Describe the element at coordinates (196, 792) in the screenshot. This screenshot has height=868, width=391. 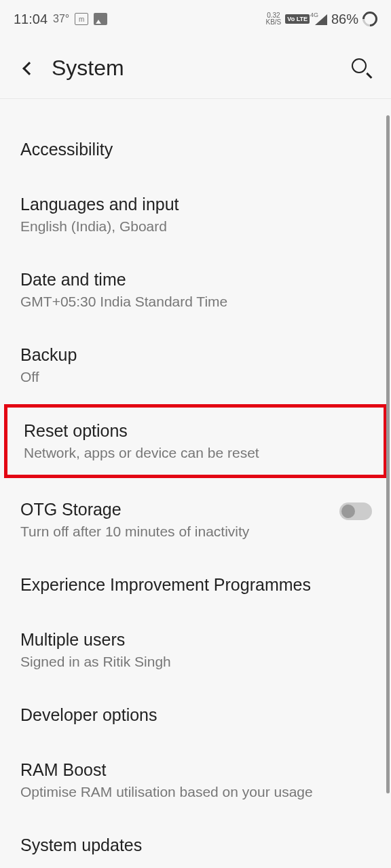
I see `setting-subtitle: Optimise RAM utilisation based on your u…` at that location.